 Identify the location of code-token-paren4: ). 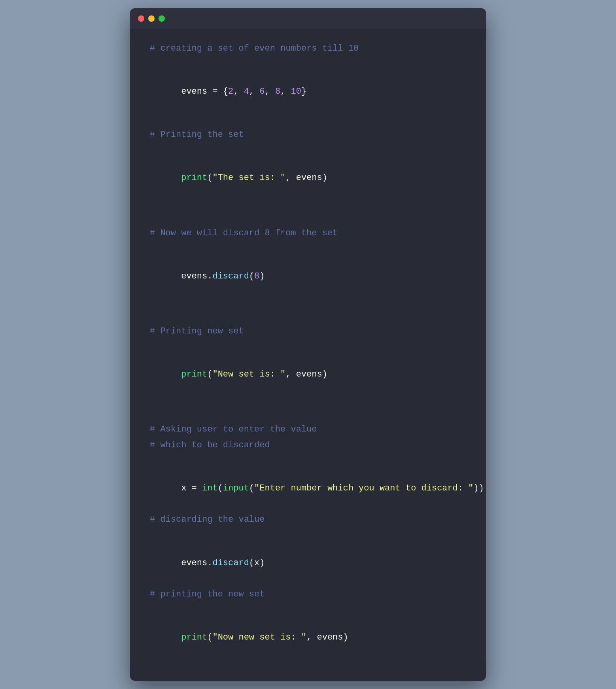
(262, 276).